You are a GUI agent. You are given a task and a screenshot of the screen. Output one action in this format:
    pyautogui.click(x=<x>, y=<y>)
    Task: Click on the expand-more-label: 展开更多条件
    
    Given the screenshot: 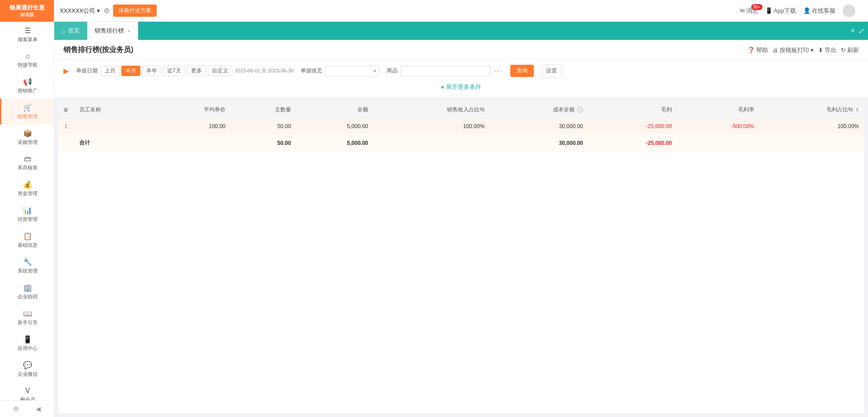 What is the action you would take?
    pyautogui.click(x=464, y=87)
    